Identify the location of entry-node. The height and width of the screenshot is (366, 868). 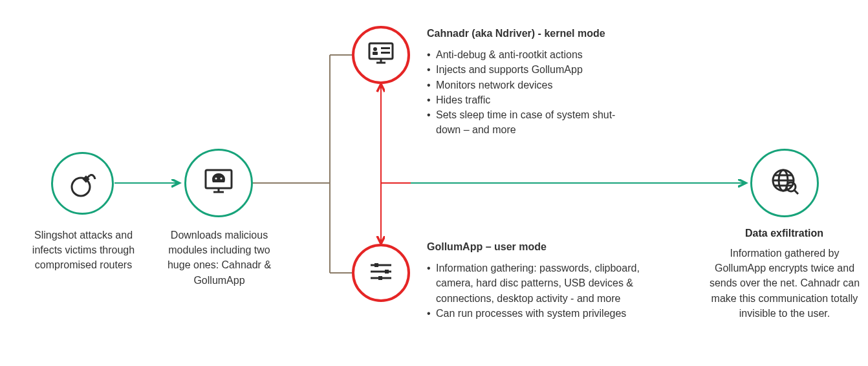
(83, 184).